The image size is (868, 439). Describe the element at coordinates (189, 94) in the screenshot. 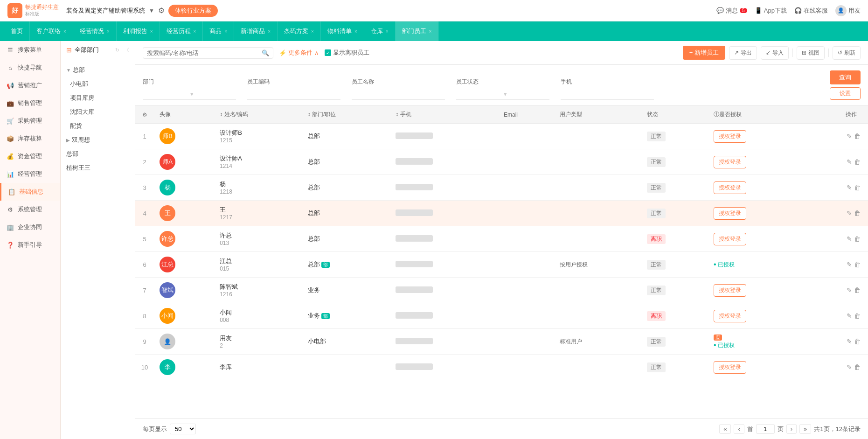

I see `dept-filter-select: ▾` at that location.